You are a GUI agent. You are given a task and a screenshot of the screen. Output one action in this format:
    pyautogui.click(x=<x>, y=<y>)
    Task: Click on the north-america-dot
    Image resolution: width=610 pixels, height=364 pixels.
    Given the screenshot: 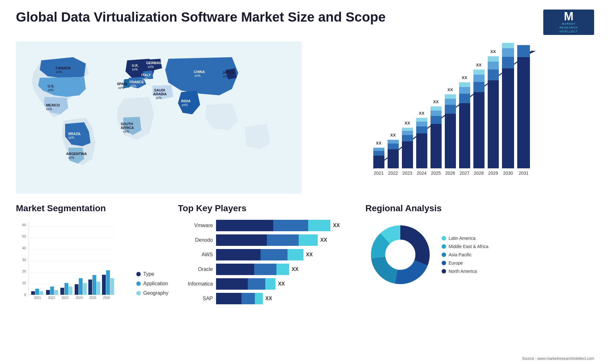 What is the action you would take?
    pyautogui.click(x=444, y=271)
    